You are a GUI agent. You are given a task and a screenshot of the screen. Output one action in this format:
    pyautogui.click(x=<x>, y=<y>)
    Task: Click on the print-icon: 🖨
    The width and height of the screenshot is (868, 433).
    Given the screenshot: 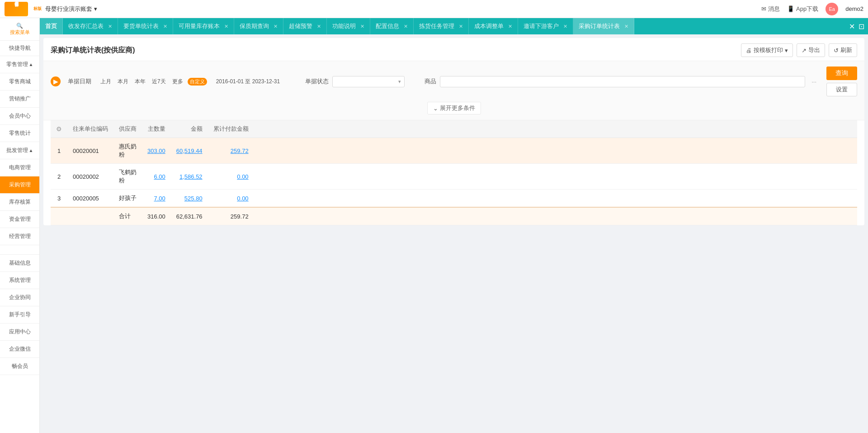 What is the action you would take?
    pyautogui.click(x=749, y=51)
    